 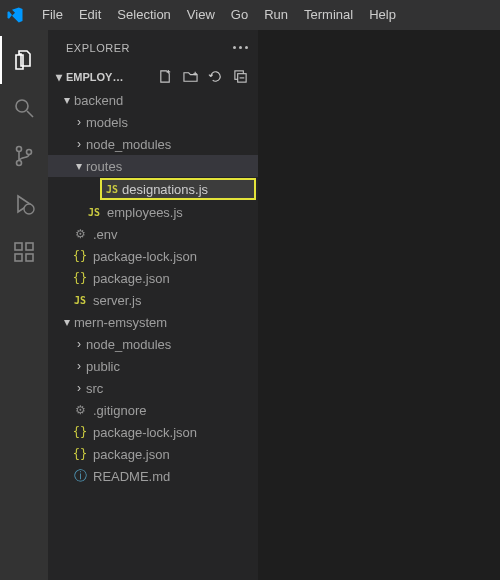 I want to click on file-employees-js: JSemployees.js, so click(x=153, y=212).